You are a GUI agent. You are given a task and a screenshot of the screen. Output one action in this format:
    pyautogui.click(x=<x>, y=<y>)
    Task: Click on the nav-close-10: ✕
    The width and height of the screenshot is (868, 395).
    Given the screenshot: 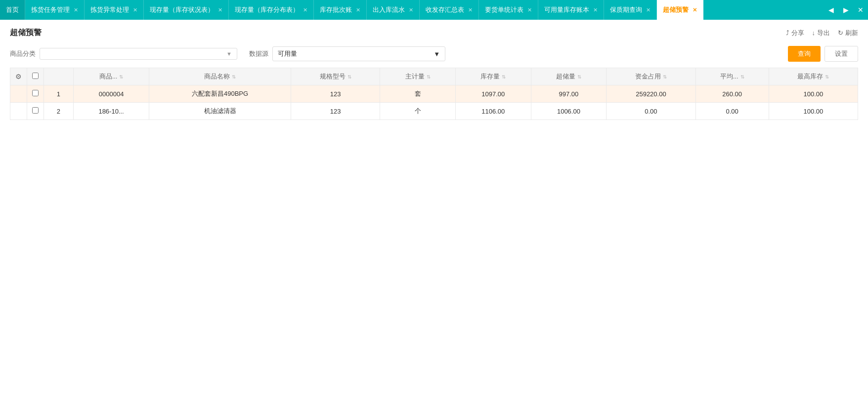 What is the action you would take?
    pyautogui.click(x=649, y=10)
    